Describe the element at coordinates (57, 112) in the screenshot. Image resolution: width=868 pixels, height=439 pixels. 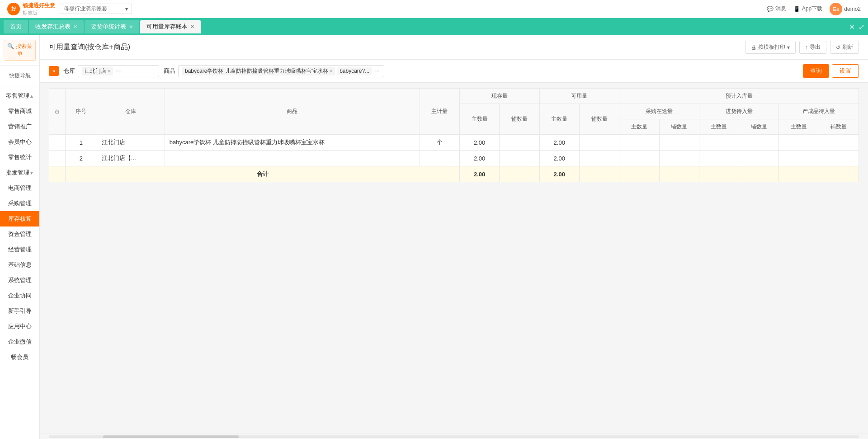
I see `settings-icon: ⚙` at that location.